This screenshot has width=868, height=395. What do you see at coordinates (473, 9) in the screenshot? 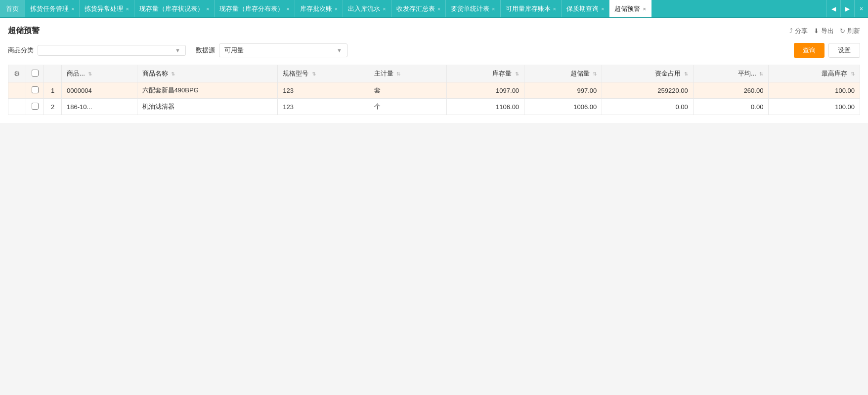
I see `nav-item-8: 要货单统计表 ×` at bounding box center [473, 9].